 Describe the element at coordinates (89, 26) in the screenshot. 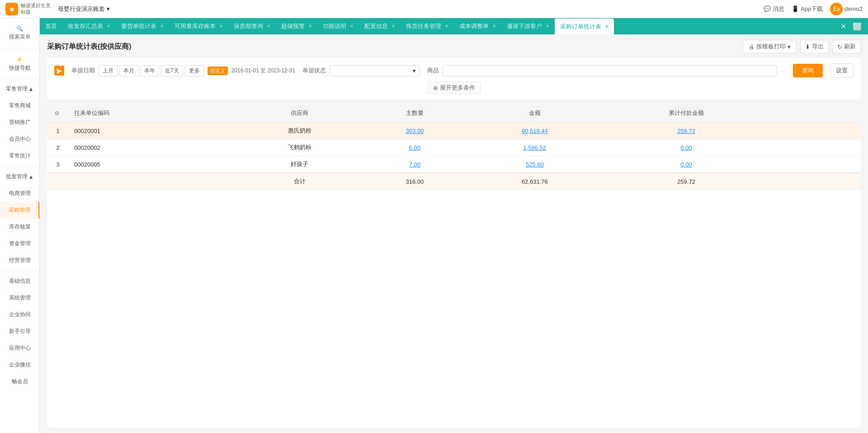

I see `tab-stock-summary: 收发存汇总表 ✕` at that location.